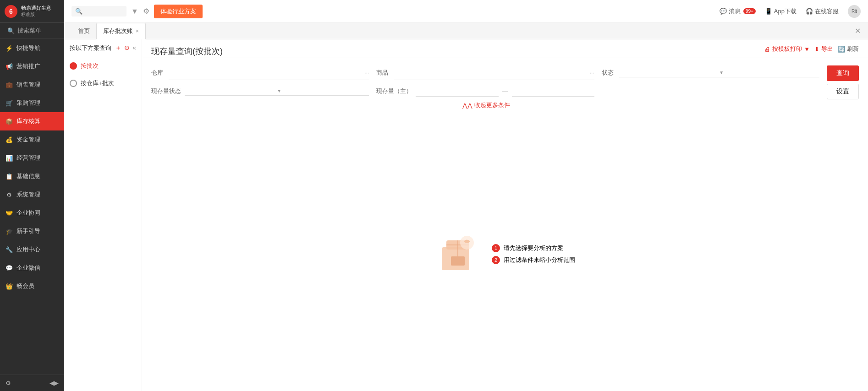 This screenshot has width=868, height=391. Describe the element at coordinates (505, 91) in the screenshot. I see `stock-main-range: —` at that location.